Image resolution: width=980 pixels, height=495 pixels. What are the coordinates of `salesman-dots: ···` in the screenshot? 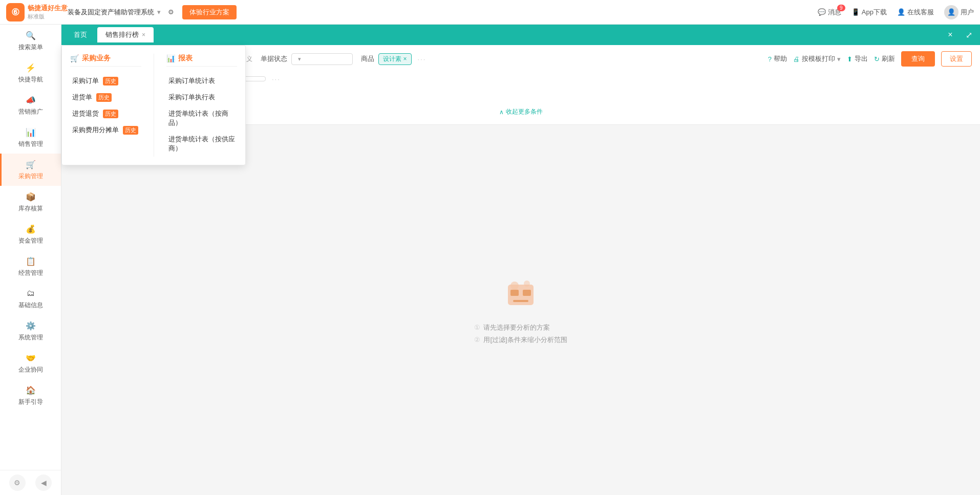 It's located at (276, 79).